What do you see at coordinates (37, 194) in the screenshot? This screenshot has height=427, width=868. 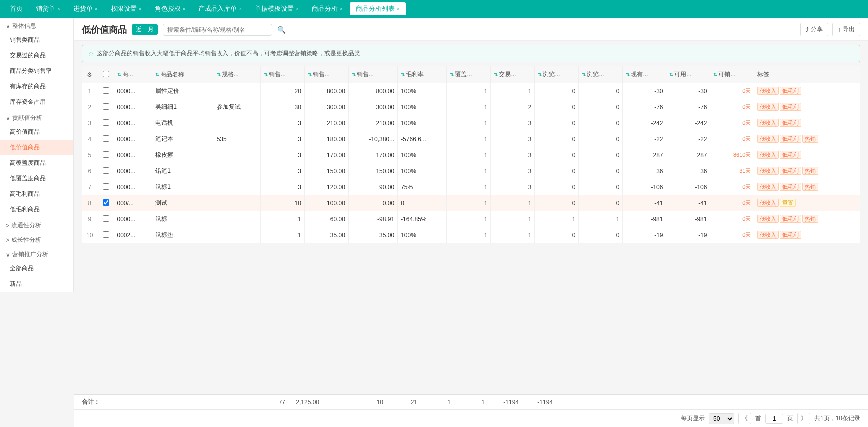 I see `sidebar-item-high-margin: 高毛利商品` at bounding box center [37, 194].